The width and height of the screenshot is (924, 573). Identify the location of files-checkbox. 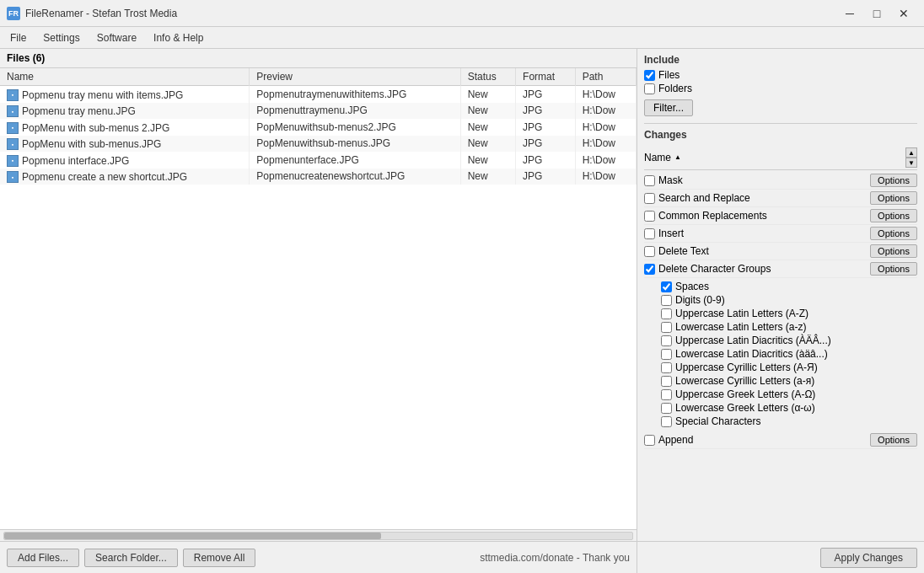
(649, 76).